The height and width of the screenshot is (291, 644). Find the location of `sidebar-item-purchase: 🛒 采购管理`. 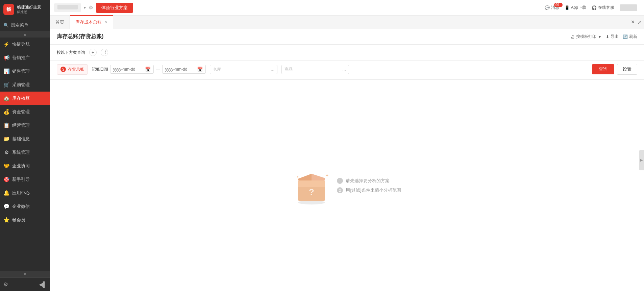

sidebar-item-purchase: 🛒 采购管理 is located at coordinates (25, 85).